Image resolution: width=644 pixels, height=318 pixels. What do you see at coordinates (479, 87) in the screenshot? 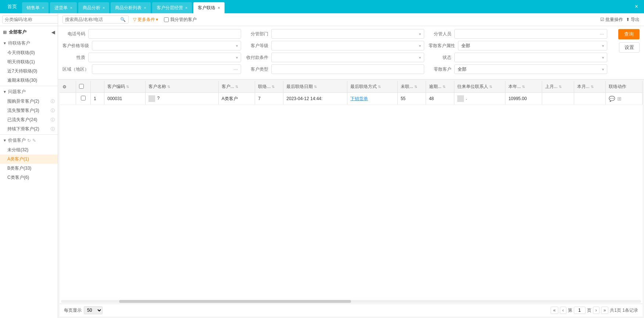
I see `th-unit-contact: 往来单位联系人 ⇅` at bounding box center [479, 87].